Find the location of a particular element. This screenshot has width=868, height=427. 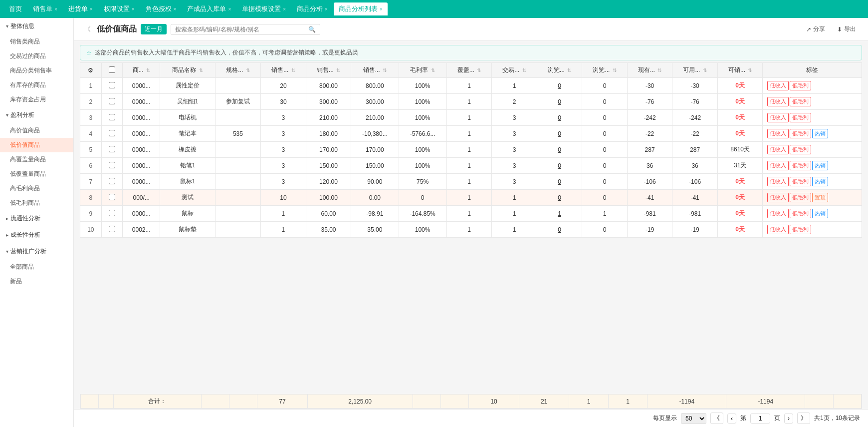

sales-qty-column-header: 销售... ⇅ is located at coordinates (283, 70).